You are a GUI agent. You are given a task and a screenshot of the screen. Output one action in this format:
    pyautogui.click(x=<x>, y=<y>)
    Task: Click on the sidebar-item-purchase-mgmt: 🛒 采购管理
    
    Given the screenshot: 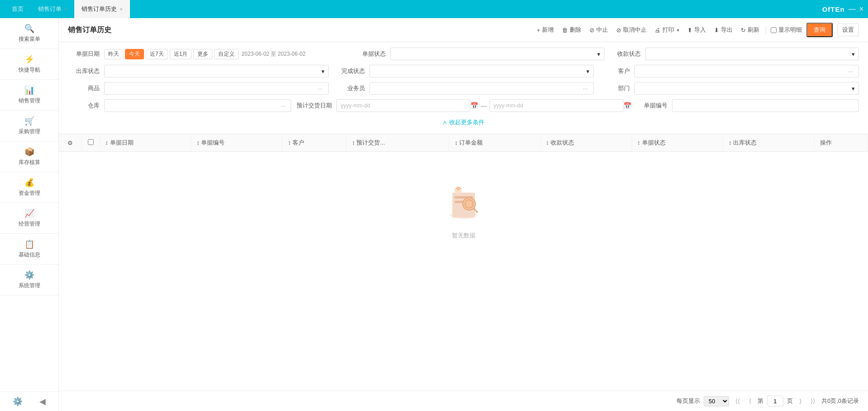 What is the action you would take?
    pyautogui.click(x=29, y=126)
    